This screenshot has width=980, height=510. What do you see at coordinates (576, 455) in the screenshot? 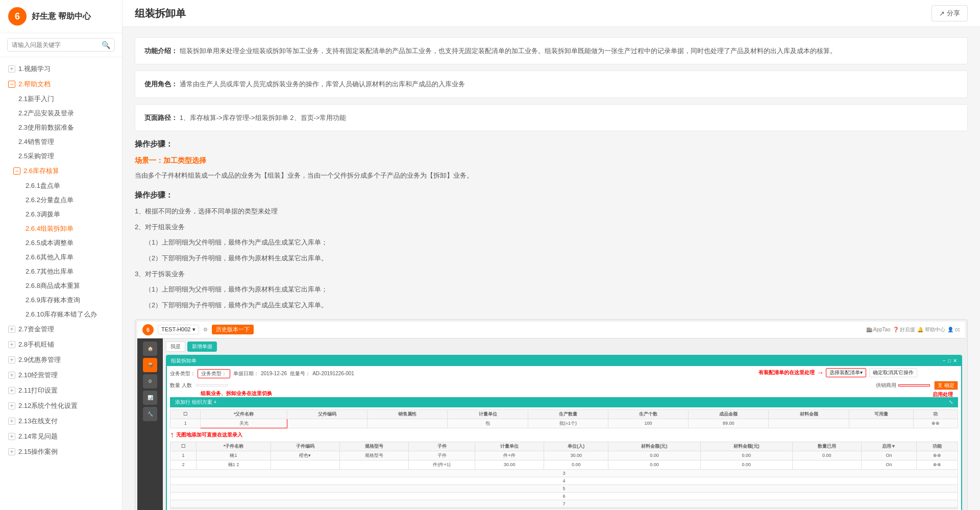
I see `sim-cell: 30.00` at bounding box center [576, 455].